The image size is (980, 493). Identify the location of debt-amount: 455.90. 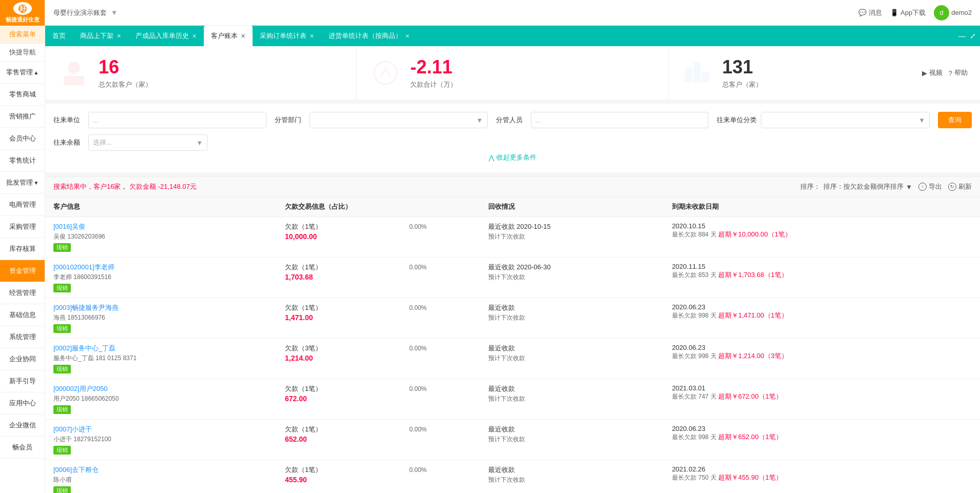
(339, 480).